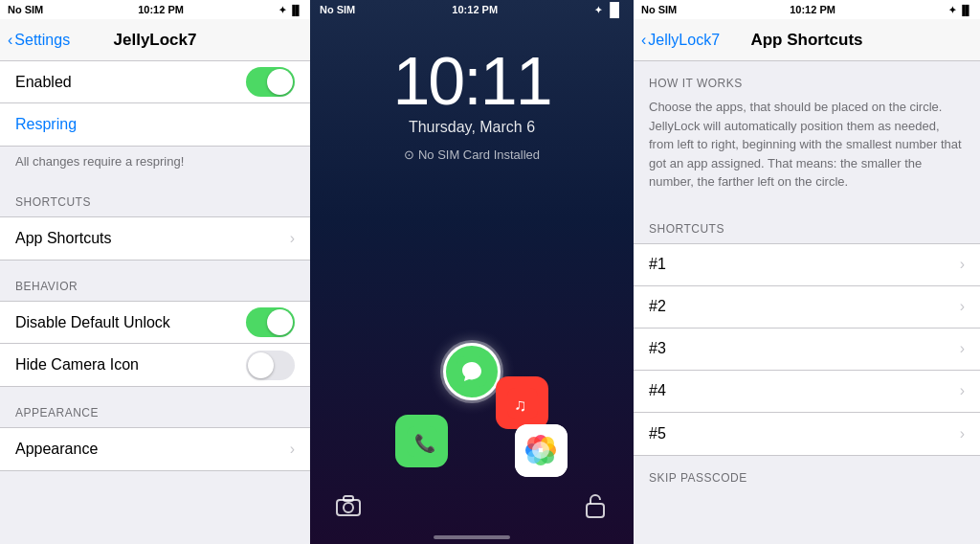 This screenshot has width=980, height=544. I want to click on behavior-group: Disable Default Unlock Hide Camera Icon, so click(155, 344).